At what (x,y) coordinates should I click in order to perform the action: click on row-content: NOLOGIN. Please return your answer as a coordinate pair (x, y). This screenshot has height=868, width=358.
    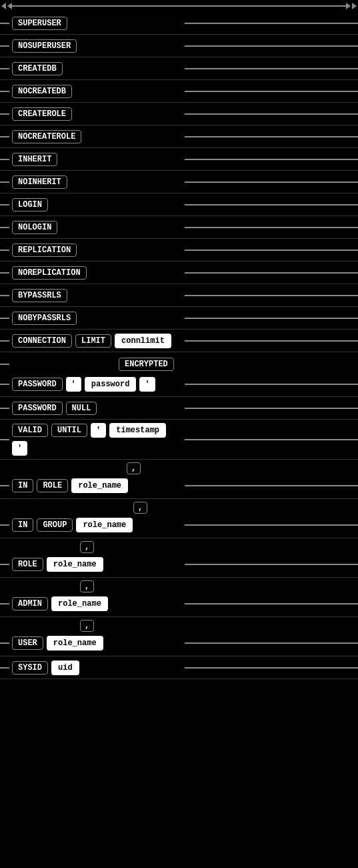
    Looking at the image, I should click on (97, 228).